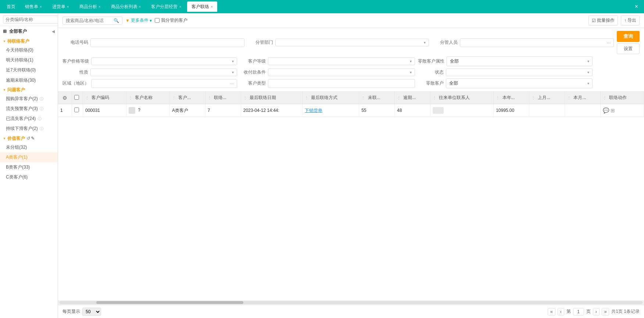  What do you see at coordinates (412, 110) in the screenshot?
I see `row-overdue: 48` at bounding box center [412, 110].